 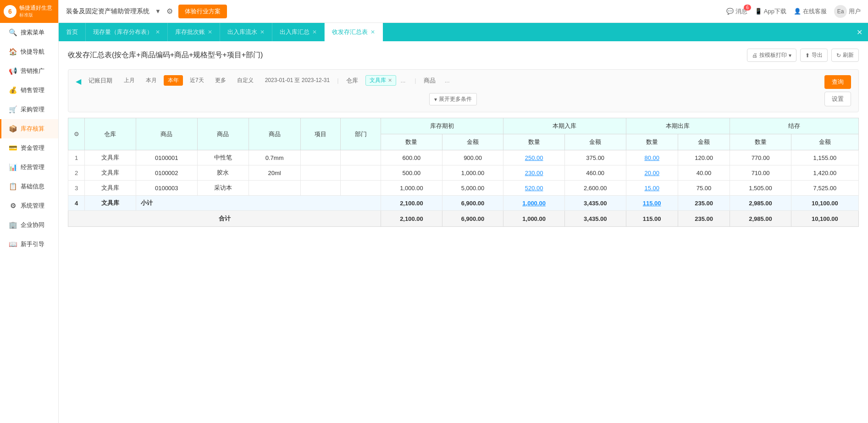 I want to click on col-open-qty: 数量, so click(x=412, y=142).